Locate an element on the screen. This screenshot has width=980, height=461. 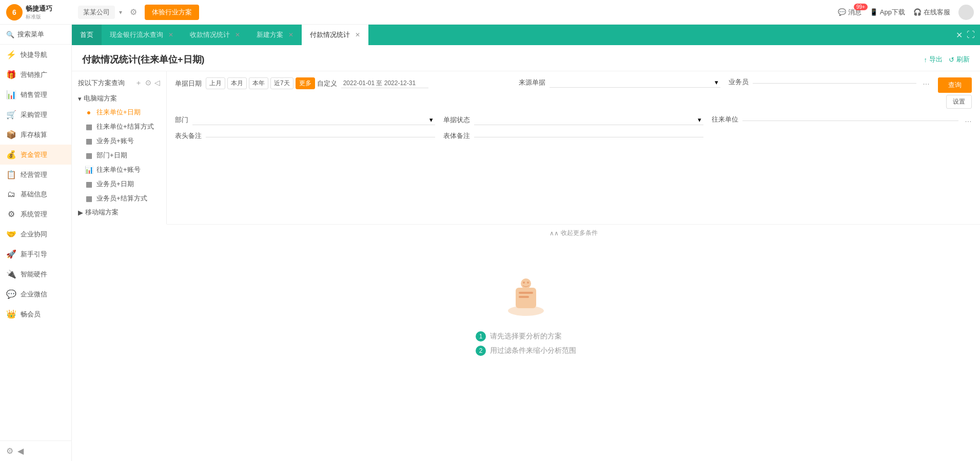
query-button: 查询 is located at coordinates (955, 85).